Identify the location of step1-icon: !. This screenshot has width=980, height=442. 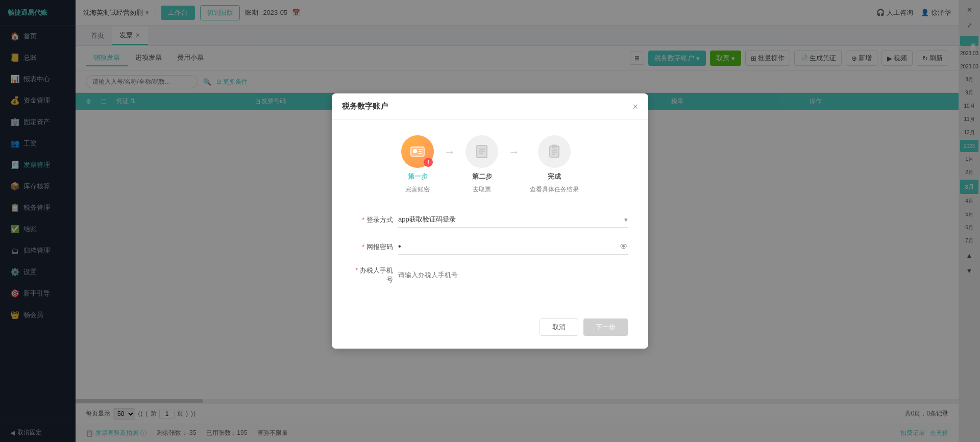
(418, 152).